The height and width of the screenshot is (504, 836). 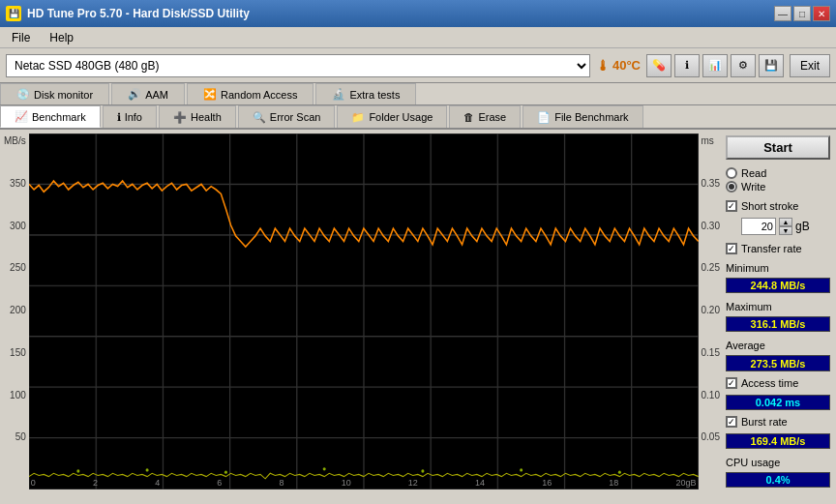 What do you see at coordinates (778, 480) in the screenshot?
I see `cpu-usage-value: 0.4%` at bounding box center [778, 480].